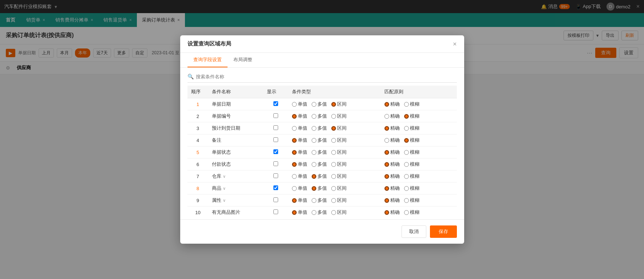  Describe the element at coordinates (322, 60) in the screenshot. I see `dialog-tabs: 查询字段设置 布局调整` at that location.